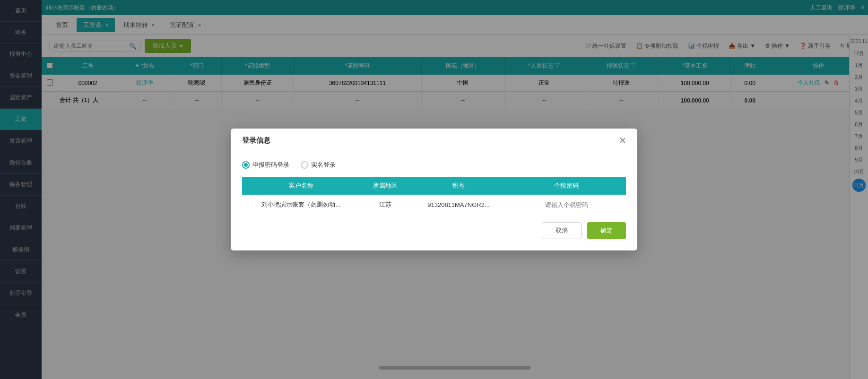  I want to click on radio-pwd-label: 申报密码登录, so click(271, 165).